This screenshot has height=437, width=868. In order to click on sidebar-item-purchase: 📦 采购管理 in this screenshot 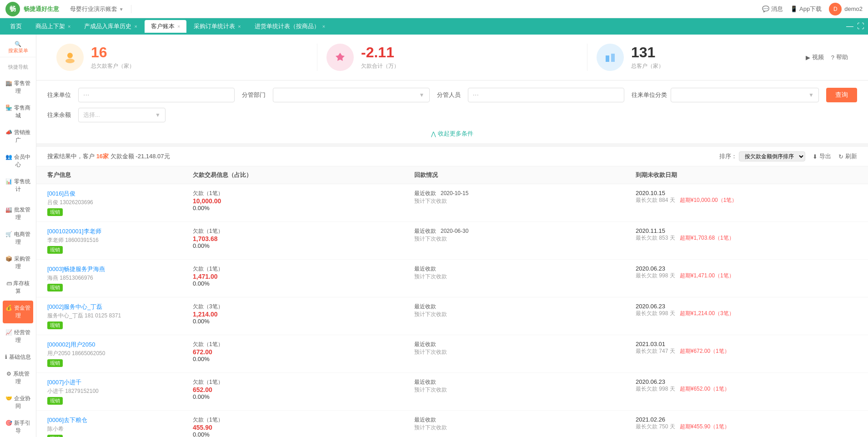, I will do `click(18, 263)`.